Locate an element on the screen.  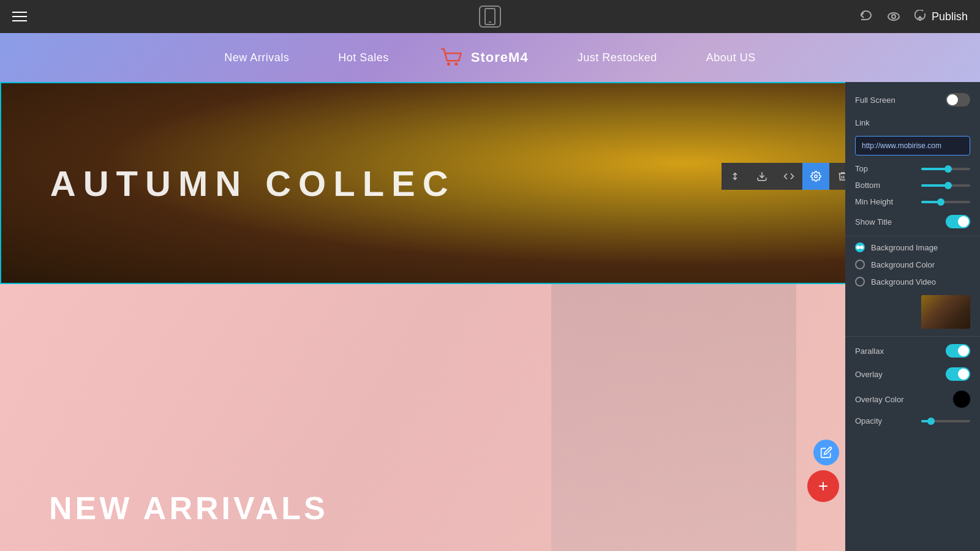
top-slider-thumb is located at coordinates (948, 169).